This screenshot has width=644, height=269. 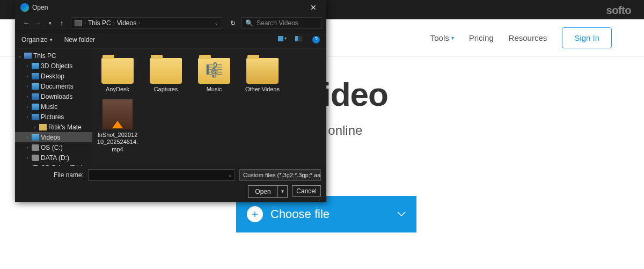 I want to click on preview-pane-button, so click(x=299, y=40).